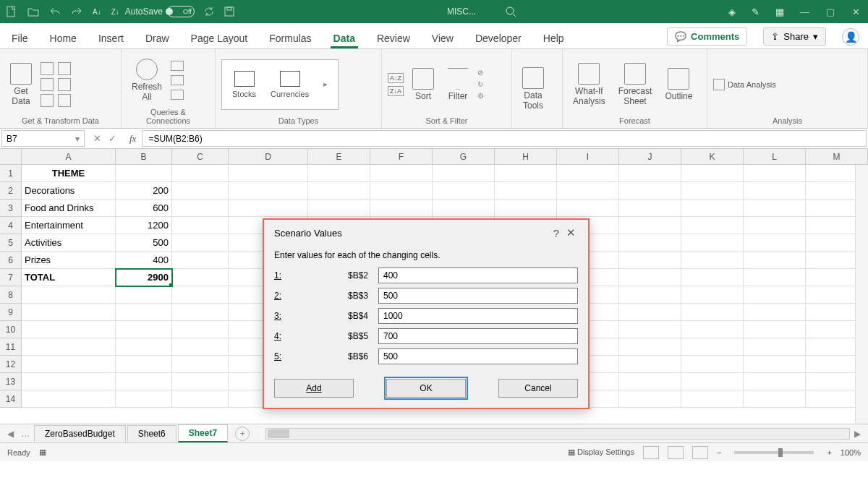  Describe the element at coordinates (144, 191) in the screenshot. I see `cell: 200` at that location.